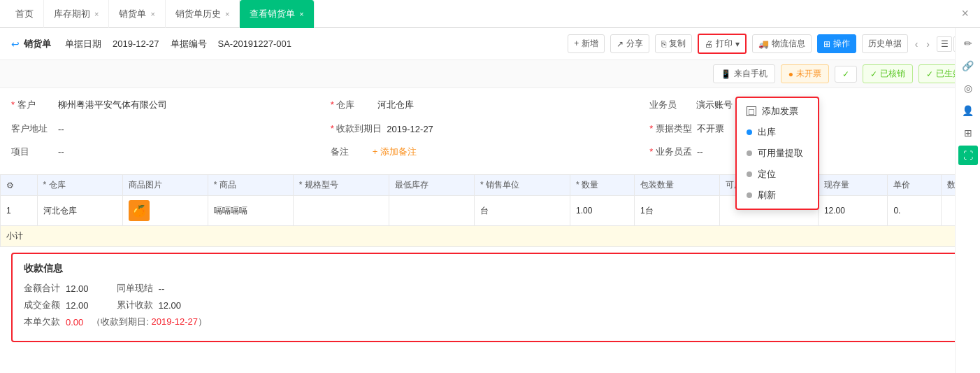 This screenshot has height=373, width=980. I want to click on tab-home: 首页, so click(25, 14).